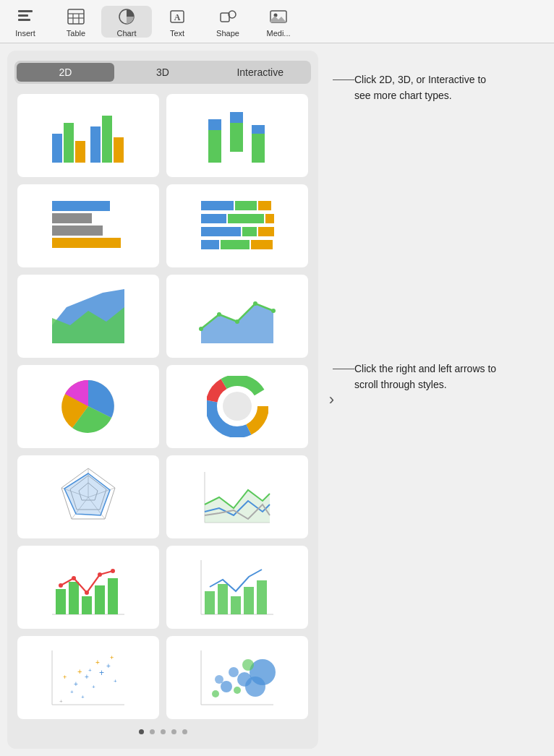 This screenshot has height=756, width=554. I want to click on toolbar-chart: Chart, so click(127, 22).